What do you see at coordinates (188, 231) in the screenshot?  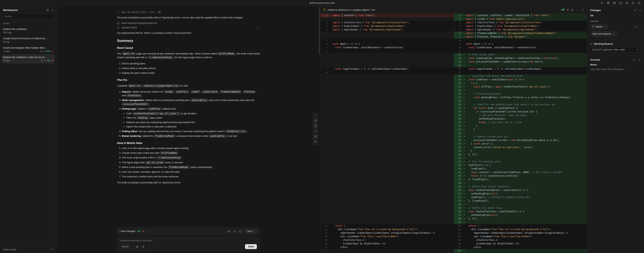 I see `changes-summary-bar: 2 files changed +61 -3 Latest` at bounding box center [188, 231].